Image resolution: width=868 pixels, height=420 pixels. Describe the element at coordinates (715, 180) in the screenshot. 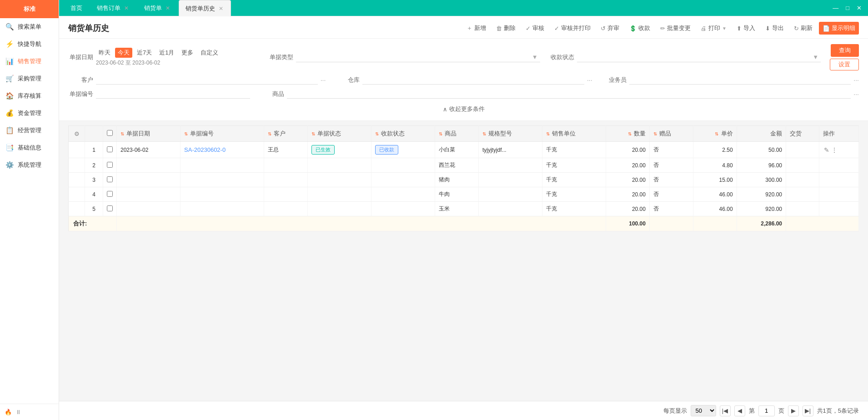

I see `row-unit-price-2: 15.00` at that location.